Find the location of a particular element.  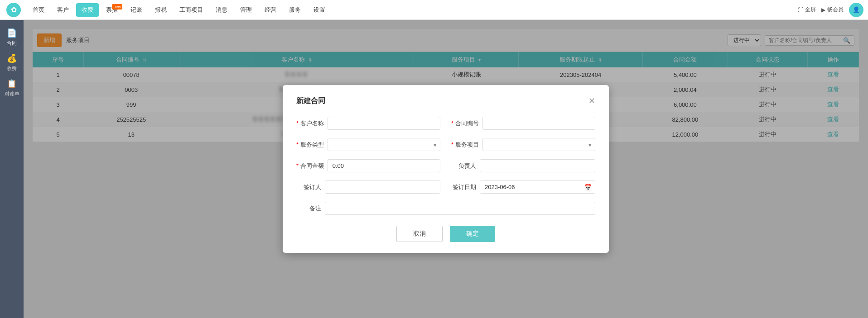

field-signer: 签订人 is located at coordinates (368, 187).